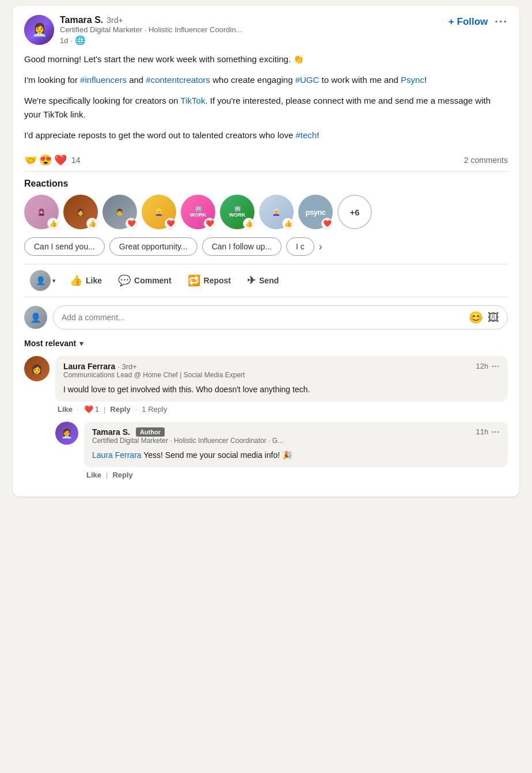  I want to click on quick-reply-4: I c, so click(301, 247).